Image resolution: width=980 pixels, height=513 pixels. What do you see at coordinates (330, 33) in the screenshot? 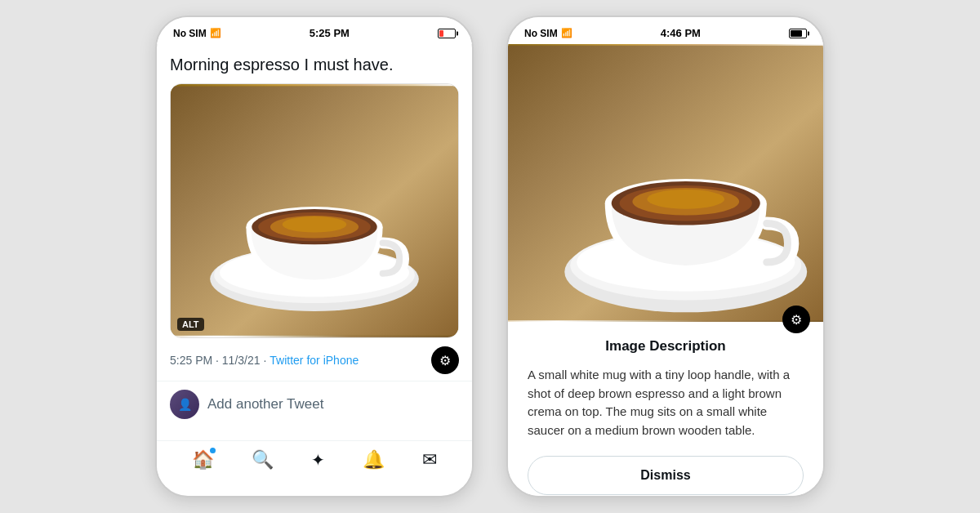
I see `time-left: 5:25 PM` at bounding box center [330, 33].